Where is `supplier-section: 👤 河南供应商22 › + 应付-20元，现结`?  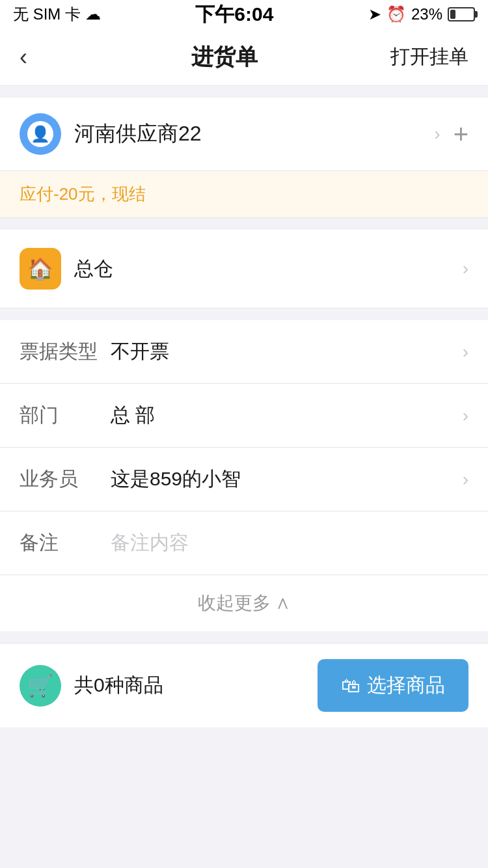
supplier-section: 👤 河南供应商22 › + 应付-20元，现结 is located at coordinates (244, 157).